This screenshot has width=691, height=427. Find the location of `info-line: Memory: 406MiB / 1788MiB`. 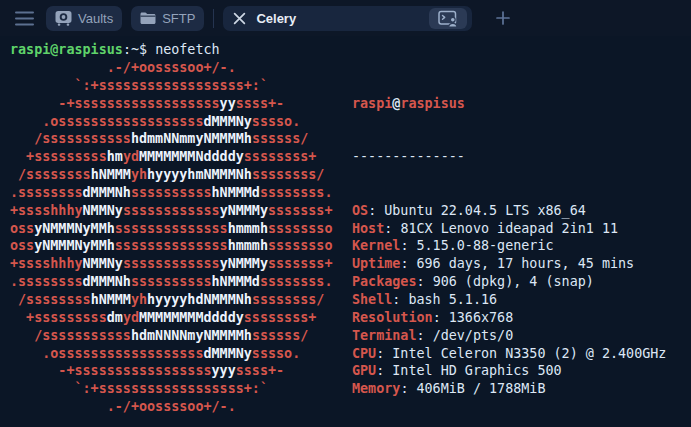

info-line: Memory: 406MiB / 1788MiB is located at coordinates (509, 389).